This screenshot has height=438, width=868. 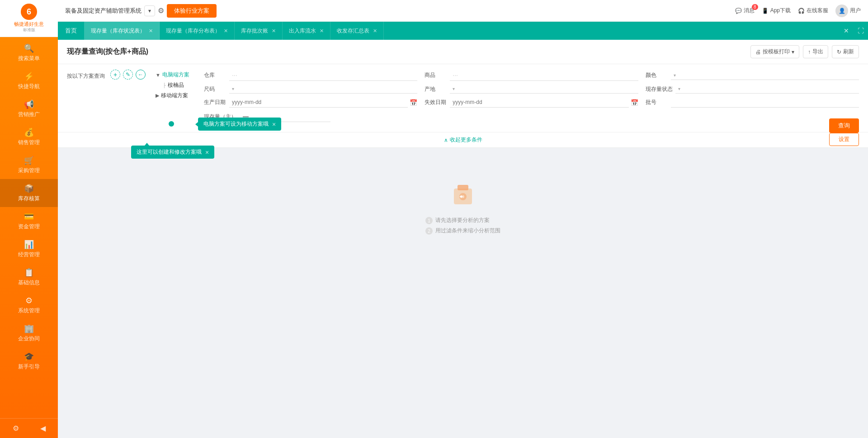 What do you see at coordinates (29, 160) in the screenshot?
I see `purchase-icon: 🛒` at bounding box center [29, 160].